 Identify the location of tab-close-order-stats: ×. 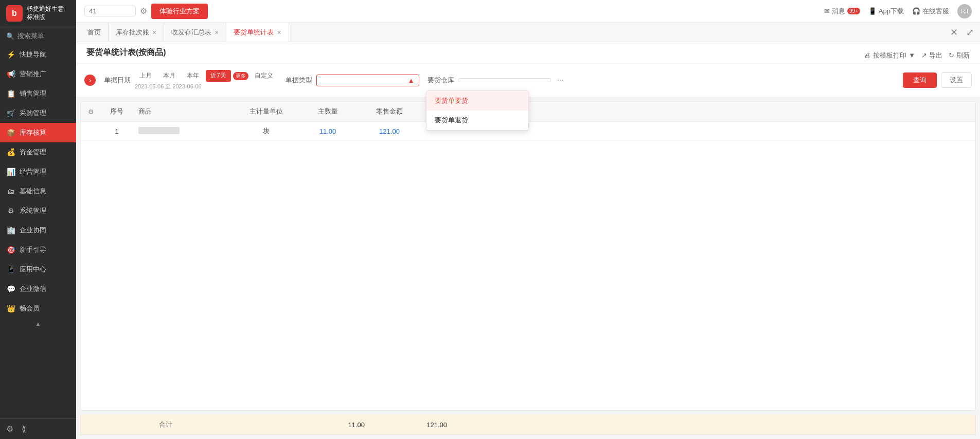
(279, 32).